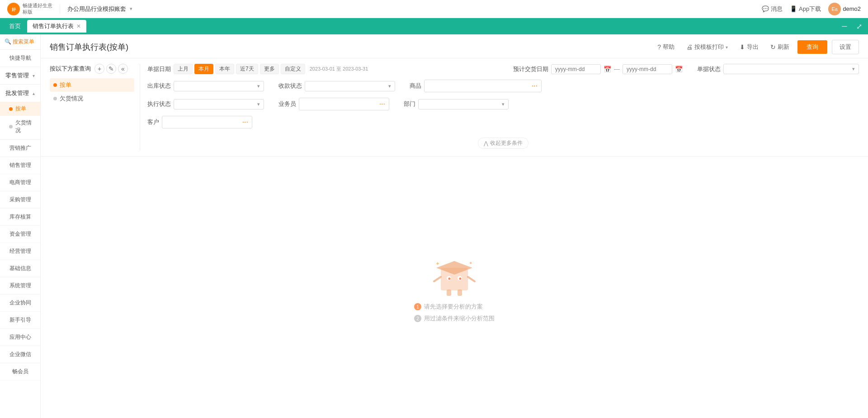  I want to click on goods-more-icon: ···, so click(534, 86).